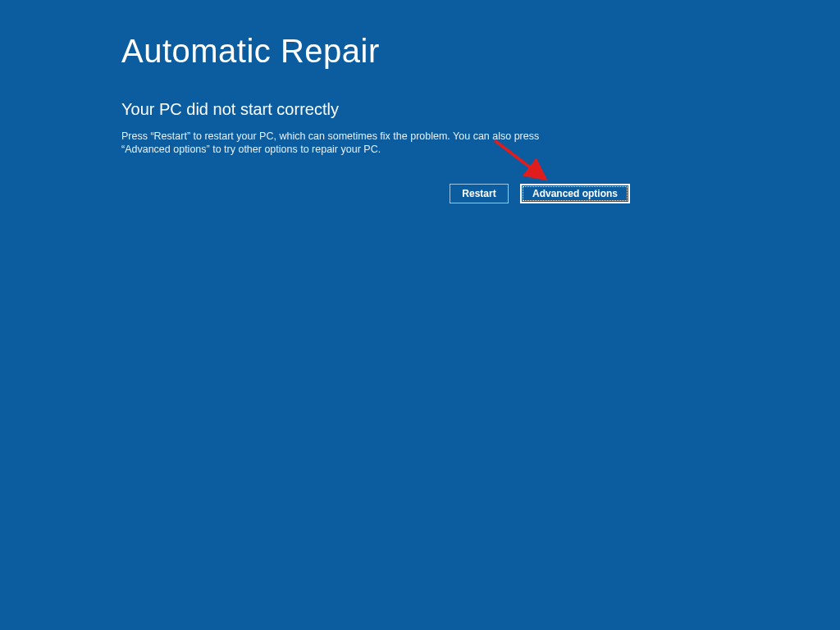 This screenshot has width=840, height=630. Describe the element at coordinates (479, 194) in the screenshot. I see `restart-button-label: Restart` at that location.